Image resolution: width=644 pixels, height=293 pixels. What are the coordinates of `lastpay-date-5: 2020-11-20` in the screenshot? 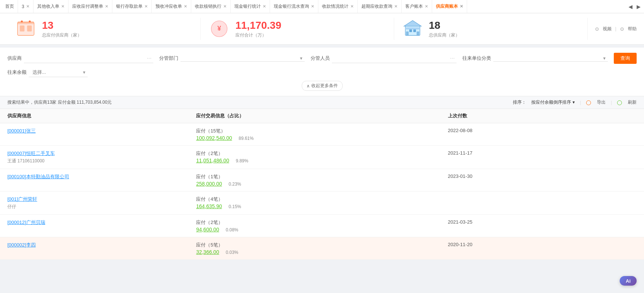 It's located at (461, 244).